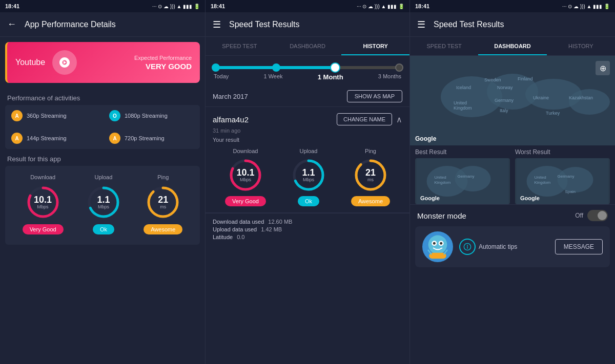 The image size is (615, 364). I want to click on status-bar-3: 18:41 ··· ⊙ ☁ ))) ▲ ▮▮▮ 🔋, so click(512, 6).